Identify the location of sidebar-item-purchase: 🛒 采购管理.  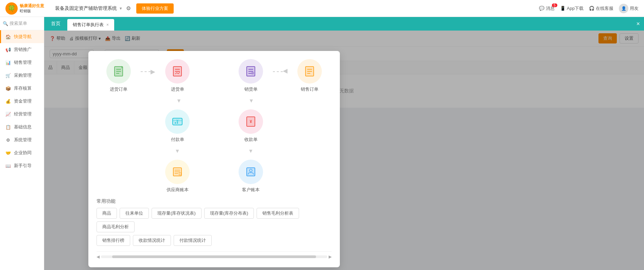
(22, 75).